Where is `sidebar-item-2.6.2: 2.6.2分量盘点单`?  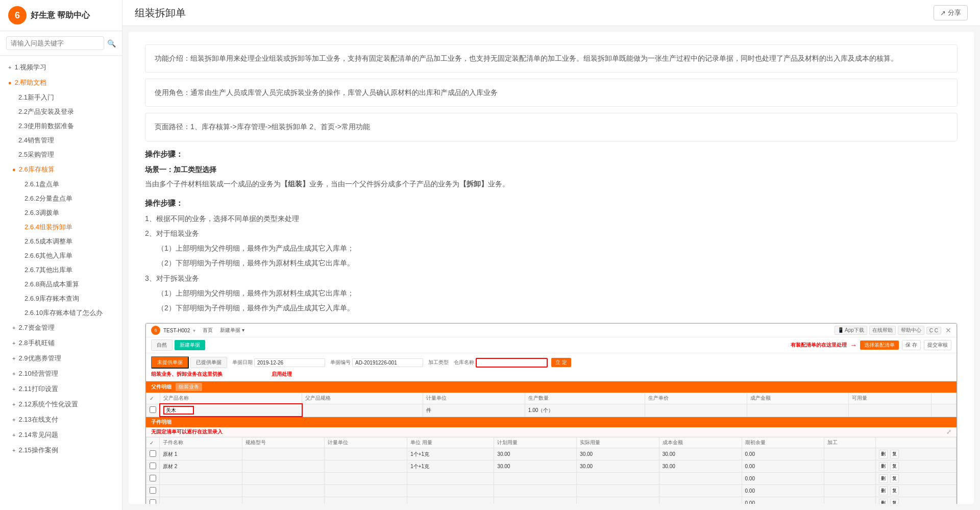
sidebar-item-2.6.2: 2.6.2分量盘点单 is located at coordinates (61, 199).